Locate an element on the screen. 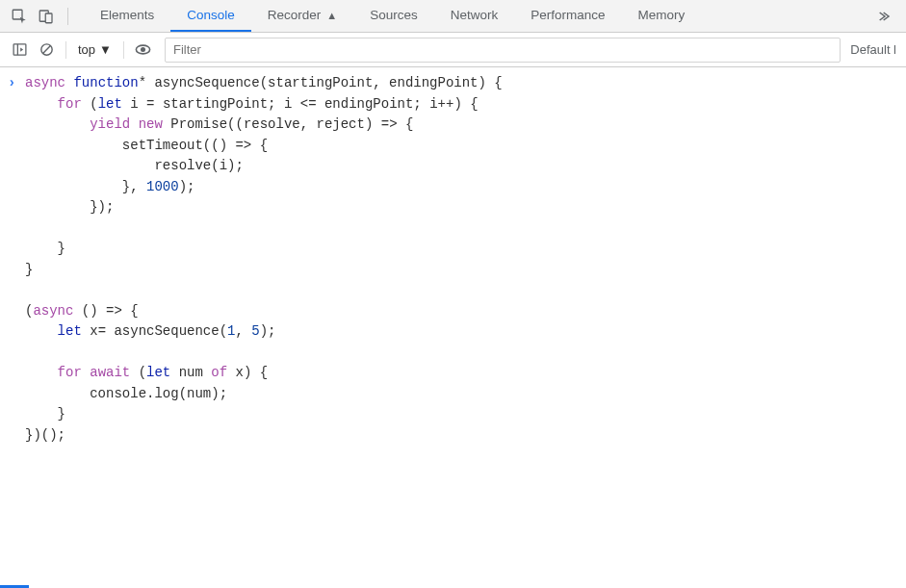 The width and height of the screenshot is (906, 588). more-tabs-icon is located at coordinates (883, 16).